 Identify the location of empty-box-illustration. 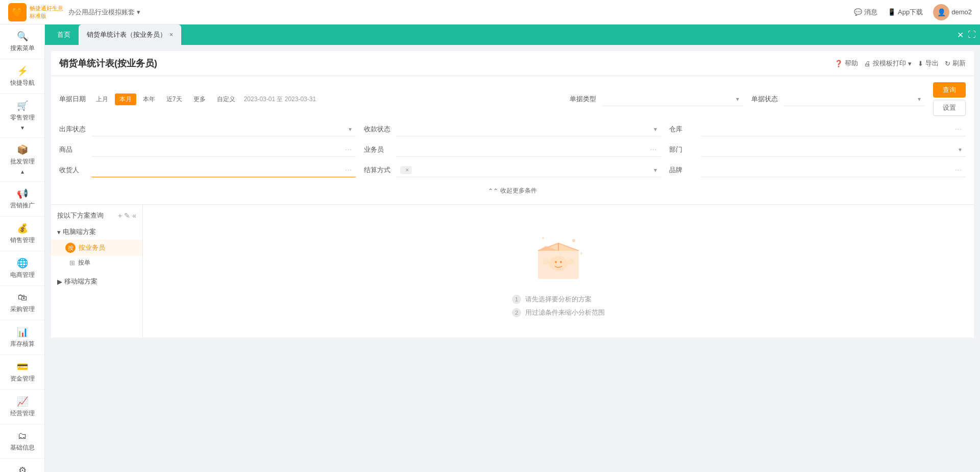
(558, 256).